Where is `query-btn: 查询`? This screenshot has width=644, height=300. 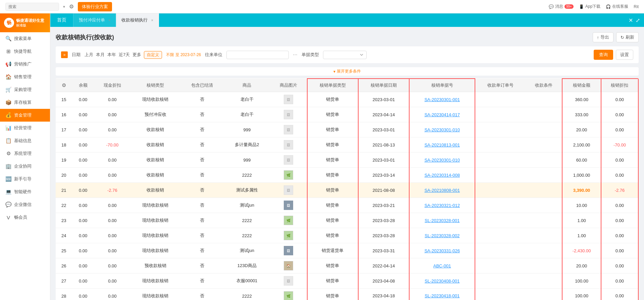 query-btn: 查询 is located at coordinates (603, 55).